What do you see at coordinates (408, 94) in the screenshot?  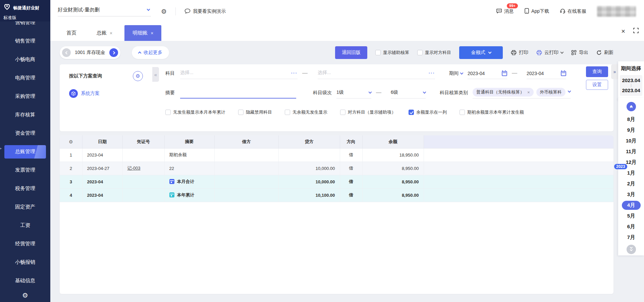 I see `level-to-select: 6级` at bounding box center [408, 94].